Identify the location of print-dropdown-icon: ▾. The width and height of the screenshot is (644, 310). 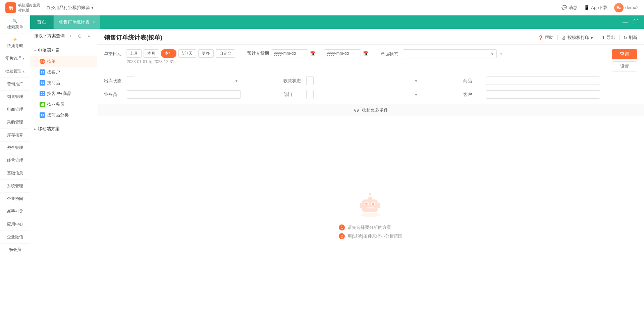
(592, 38).